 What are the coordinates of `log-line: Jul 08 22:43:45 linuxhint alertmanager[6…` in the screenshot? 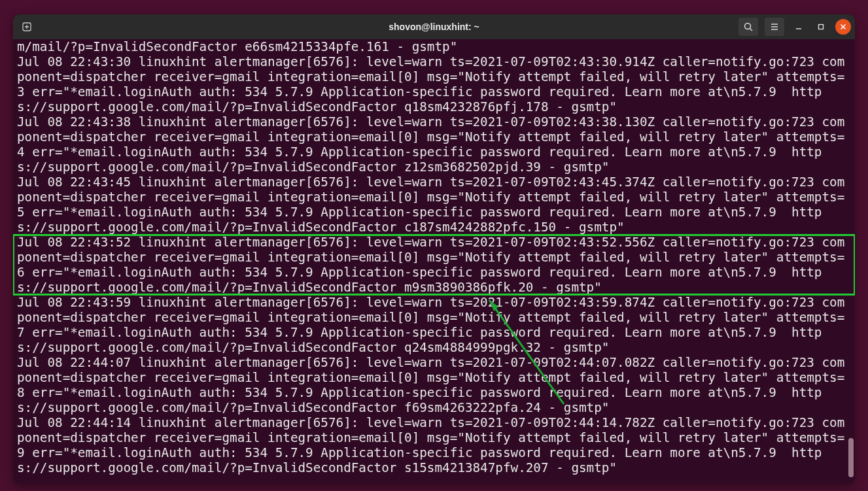 It's located at (434, 205).